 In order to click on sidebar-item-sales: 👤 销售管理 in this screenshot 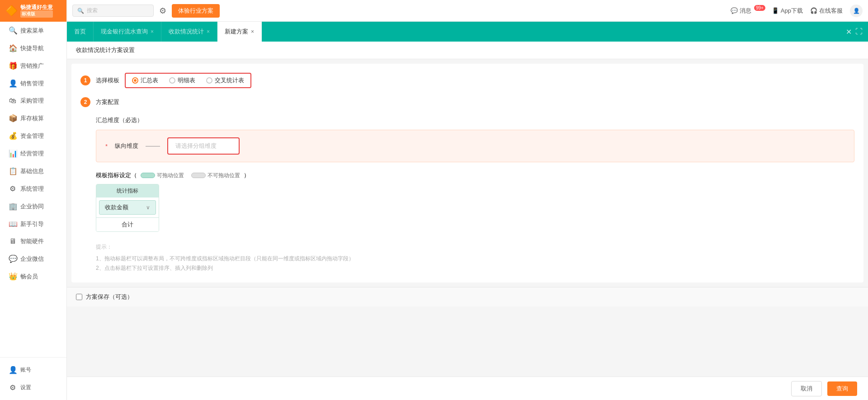, I will do `click(33, 83)`.